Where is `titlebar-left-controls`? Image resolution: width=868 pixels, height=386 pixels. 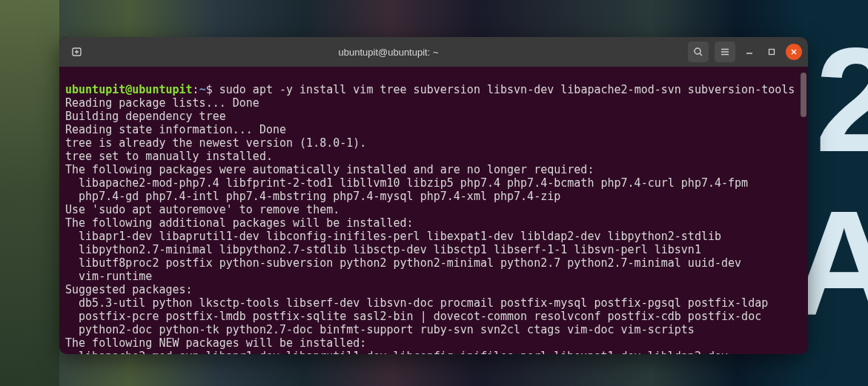 titlebar-left-controls is located at coordinates (77, 52).